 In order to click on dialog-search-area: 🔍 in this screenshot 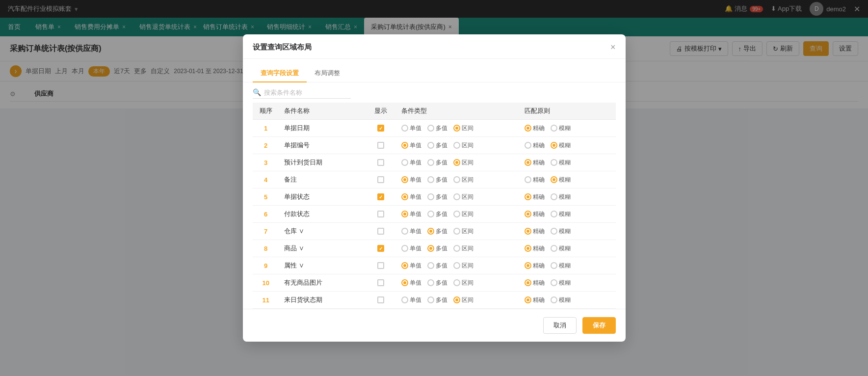, I will do `click(434, 92)`.